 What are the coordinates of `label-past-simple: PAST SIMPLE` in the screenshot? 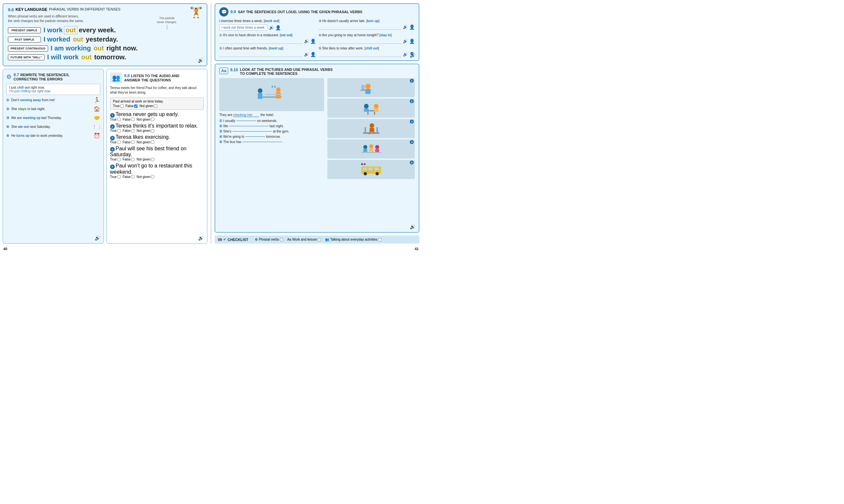 It's located at (24, 39).